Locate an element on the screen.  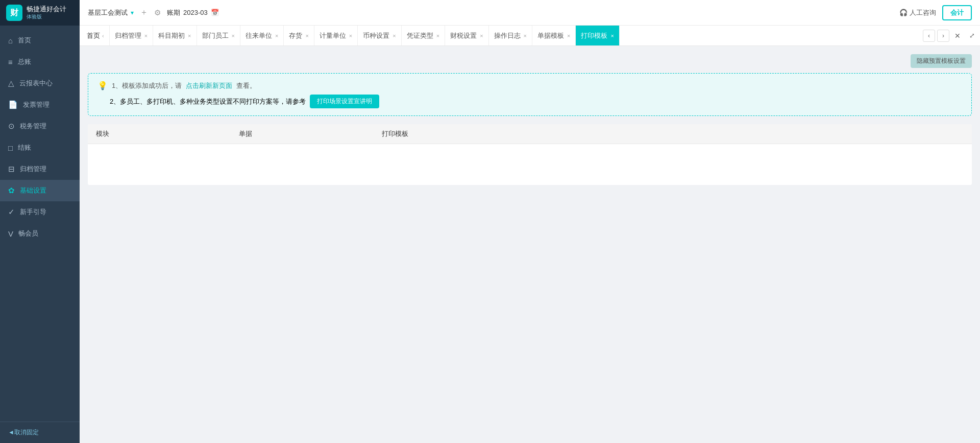
tab-home-arrow: ‹ is located at coordinates (103, 36).